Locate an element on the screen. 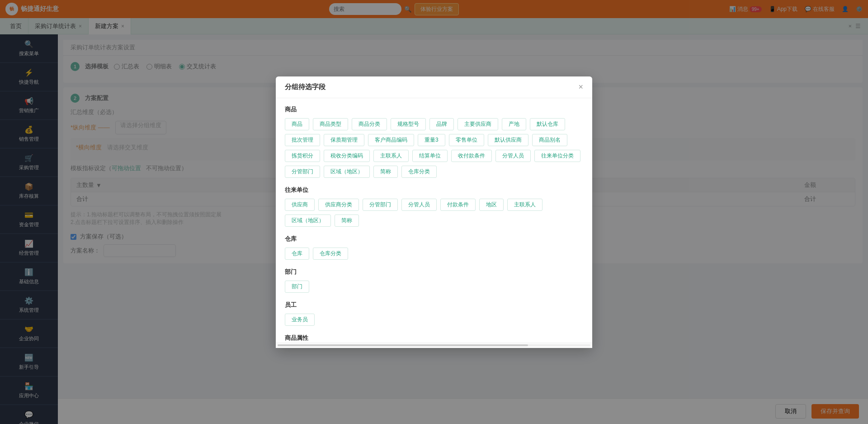  field-tag-weight3: 重量3 is located at coordinates (431, 140).